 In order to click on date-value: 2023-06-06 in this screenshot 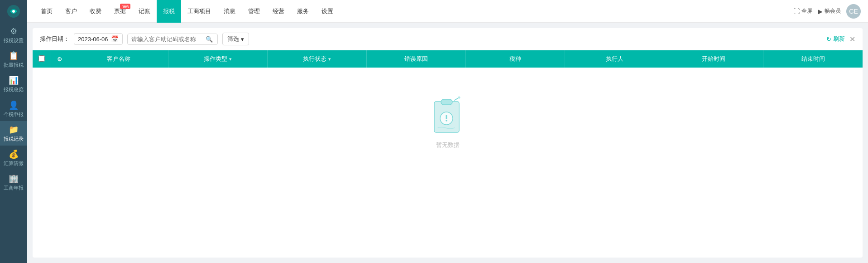, I will do `click(93, 39)`.